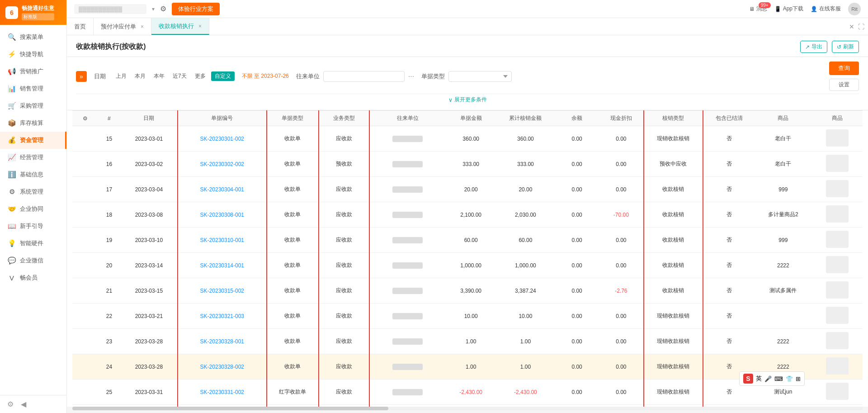 This screenshot has height=413, width=868. I want to click on td-cum-write: -2,430.00, so click(525, 392).